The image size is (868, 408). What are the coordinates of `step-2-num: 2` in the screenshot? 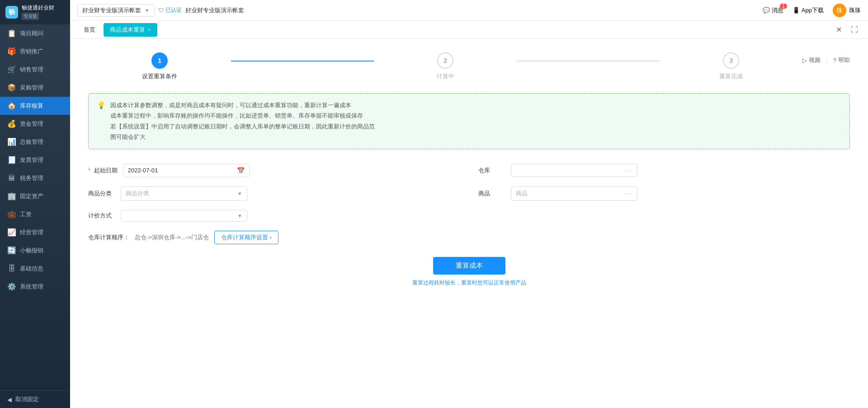 It's located at (445, 61).